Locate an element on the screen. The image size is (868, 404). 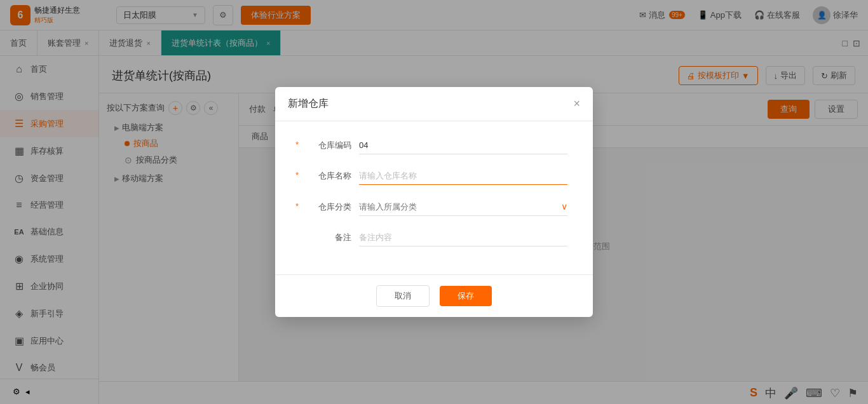
code-label: 仓库编码 is located at coordinates (326, 145).